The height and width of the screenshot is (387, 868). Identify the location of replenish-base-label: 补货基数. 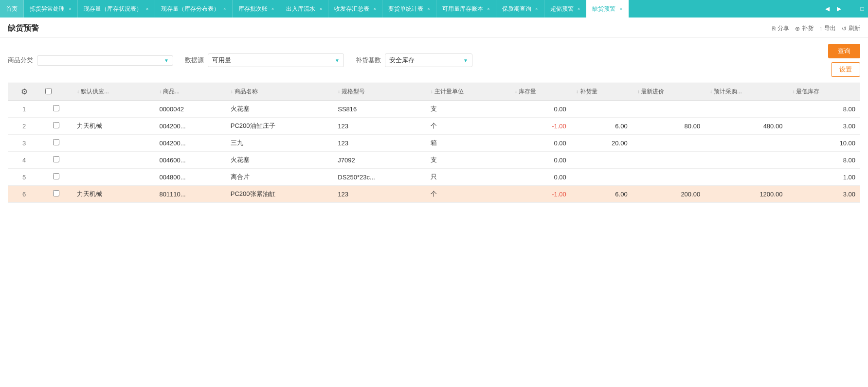
(368, 60).